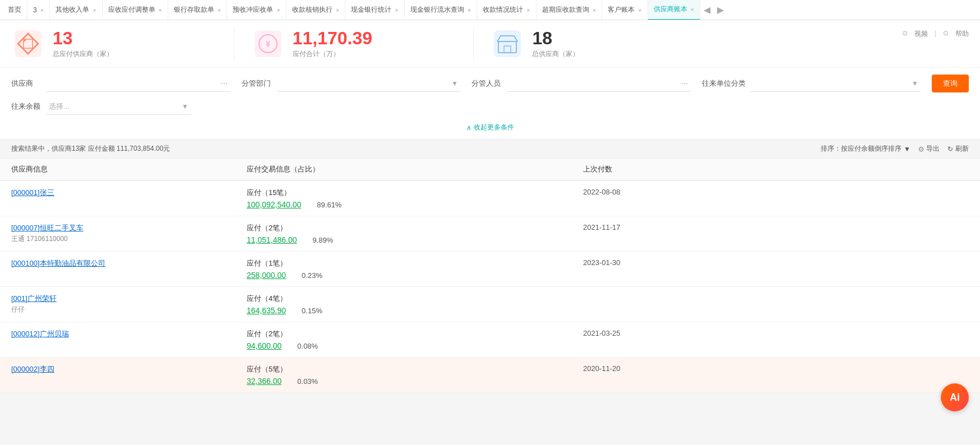 Image resolution: width=980 pixels, height=445 pixels. What do you see at coordinates (129, 369) in the screenshot?
I see `supplier-link-6: [000002]李四` at bounding box center [129, 369].